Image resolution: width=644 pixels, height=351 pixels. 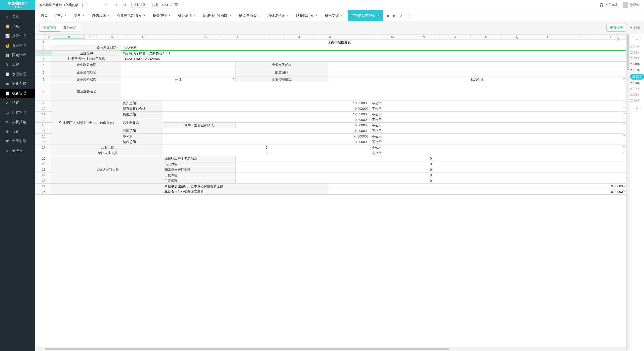 What do you see at coordinates (18, 113) in the screenshot?
I see `sidebar-item-10: 🗂归档管理` at bounding box center [18, 113].